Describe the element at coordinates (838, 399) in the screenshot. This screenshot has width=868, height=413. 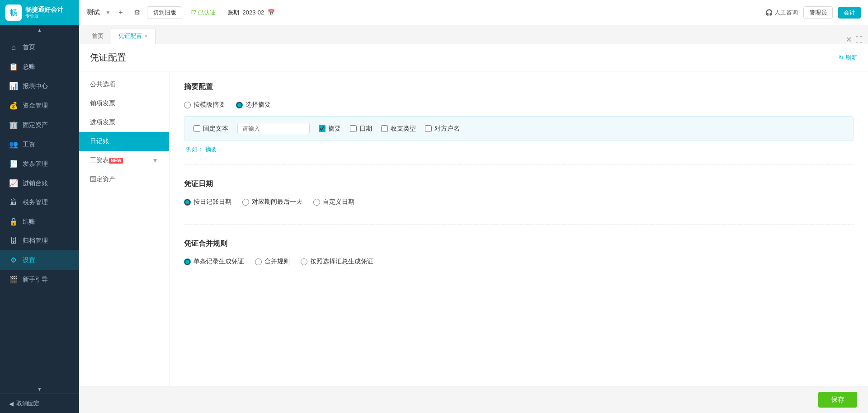
I see `save-btn: 保存` at that location.